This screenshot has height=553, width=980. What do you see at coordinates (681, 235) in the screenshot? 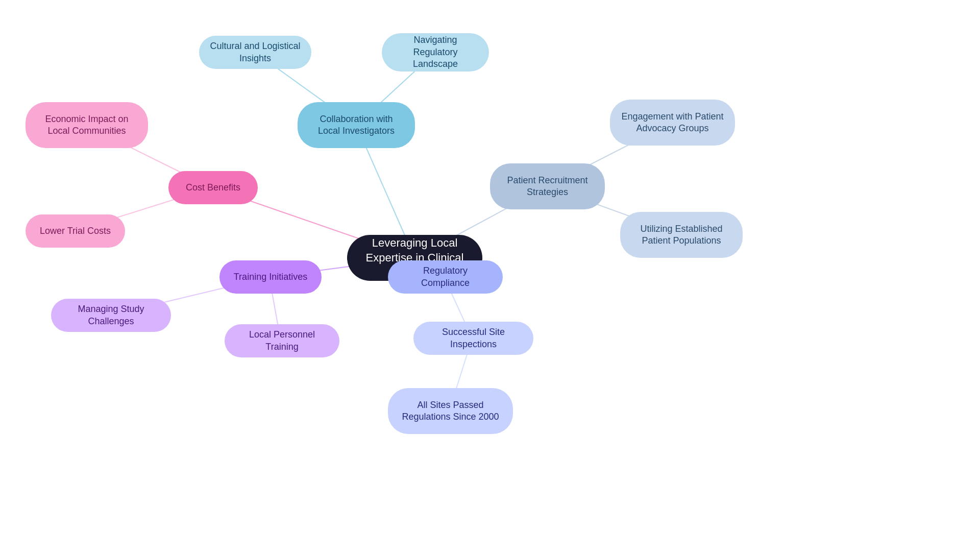
I see `utilizing-node: Utilizing Established Patient Population…` at bounding box center [681, 235].